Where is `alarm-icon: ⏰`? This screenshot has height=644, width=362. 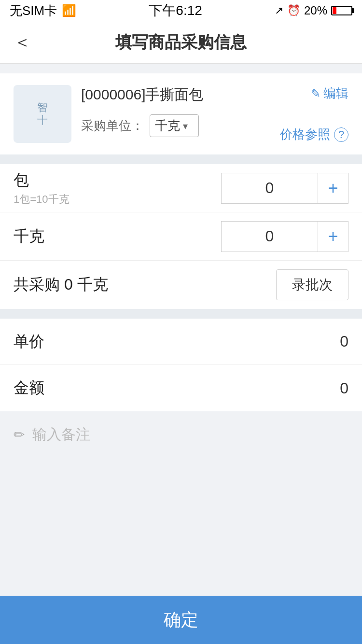
alarm-icon: ⏰ is located at coordinates (293, 11).